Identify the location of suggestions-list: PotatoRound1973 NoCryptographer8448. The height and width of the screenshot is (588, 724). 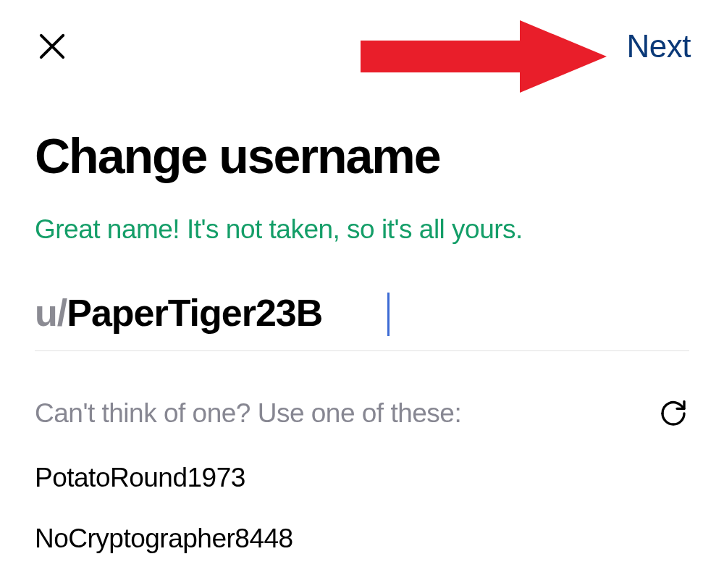
(362, 508).